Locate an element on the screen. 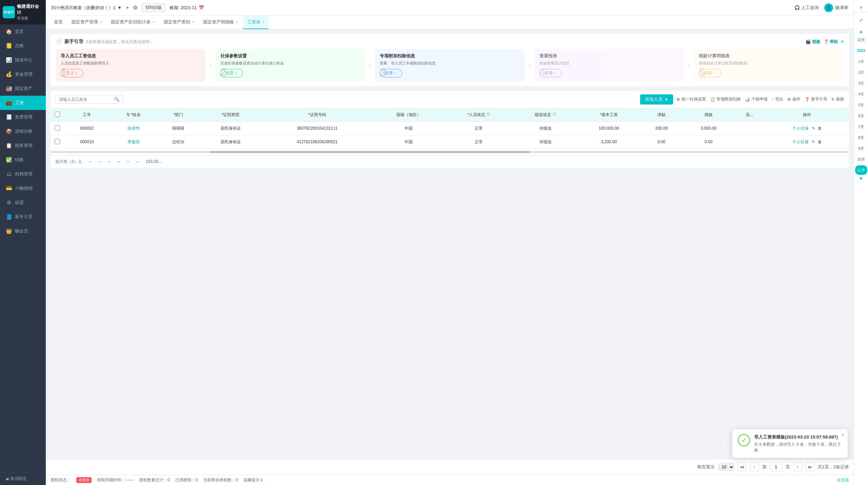 This screenshot has width=868, height=485. tab-depreciation-close: × is located at coordinates (154, 22).